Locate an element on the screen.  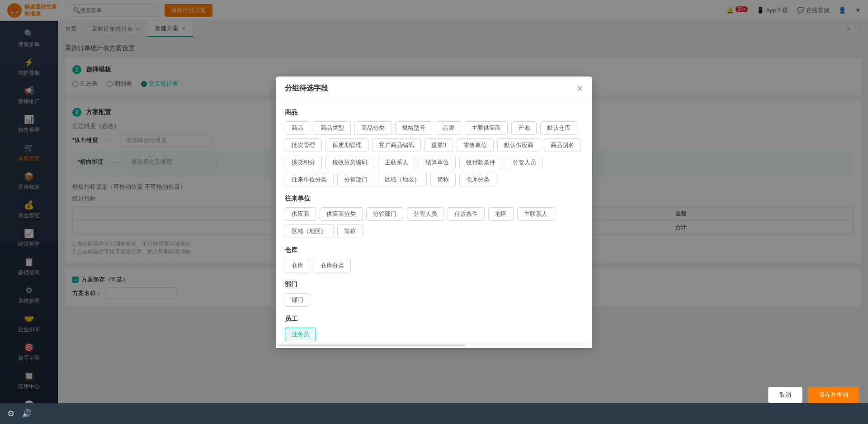
field-tag: 拣货积分 is located at coordinates (303, 162).